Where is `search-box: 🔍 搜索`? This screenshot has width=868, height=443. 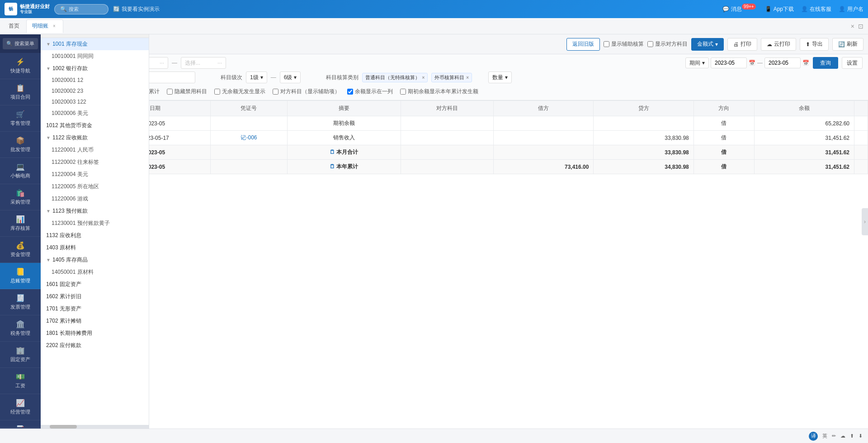 search-box: 🔍 搜索 is located at coordinates (81, 9).